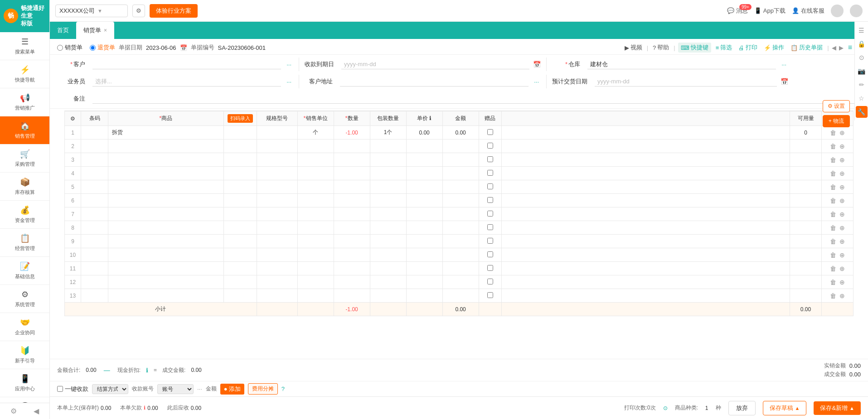 The height and width of the screenshot is (419, 868). I want to click on th-settings: ⚙, so click(73, 119).